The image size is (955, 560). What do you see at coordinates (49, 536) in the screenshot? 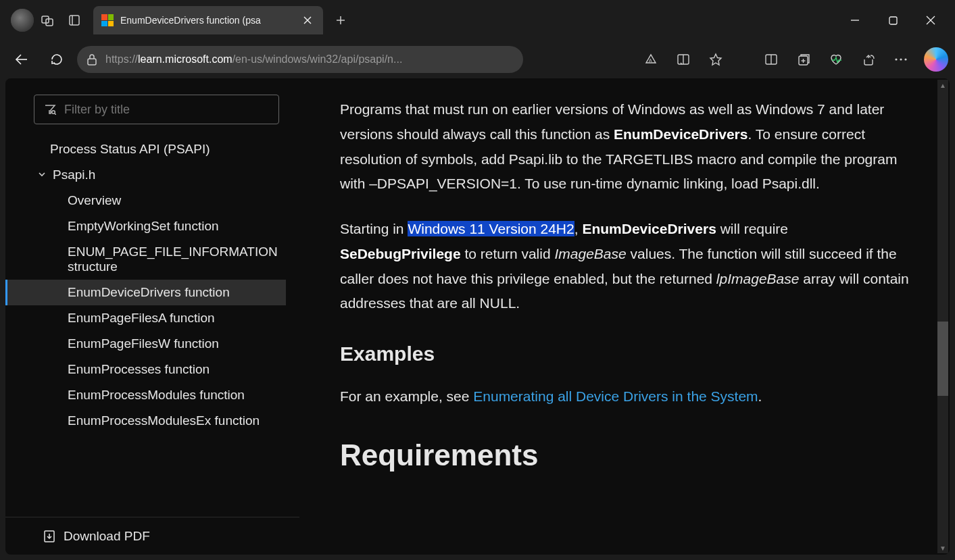
I see `download-icon` at bounding box center [49, 536].